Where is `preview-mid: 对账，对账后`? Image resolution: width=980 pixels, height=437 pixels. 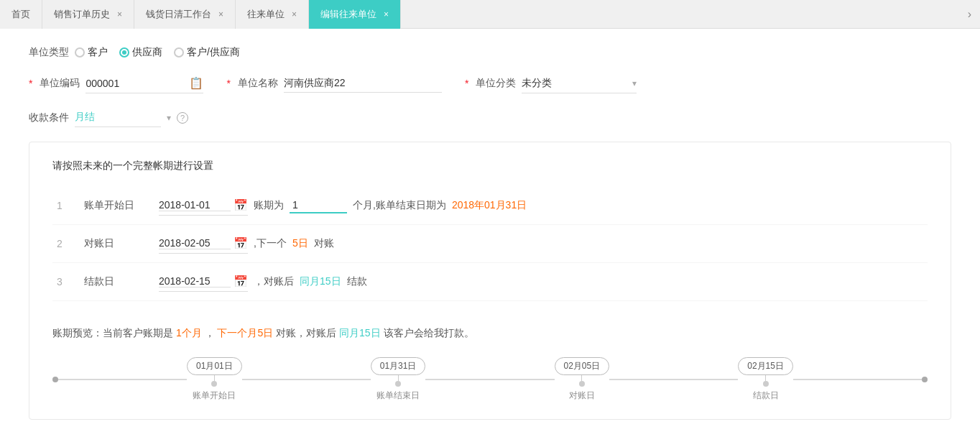 preview-mid: 对账，对账后 is located at coordinates (306, 333).